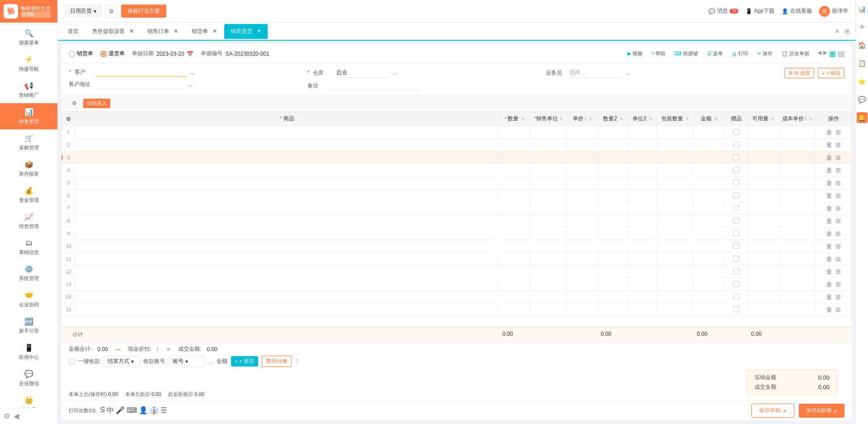 The image size is (868, 424). What do you see at coordinates (29, 352) in the screenshot?
I see `sidebar-item-apps: 📱 应用中心` at bounding box center [29, 352].